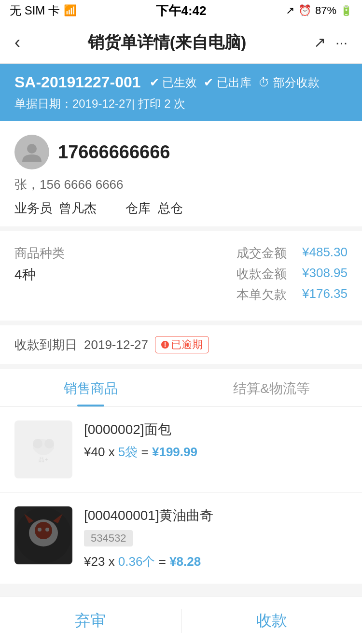 This screenshot has height=644, width=362. I want to click on tabs: 销售商品 结算&物流等, so click(181, 388).